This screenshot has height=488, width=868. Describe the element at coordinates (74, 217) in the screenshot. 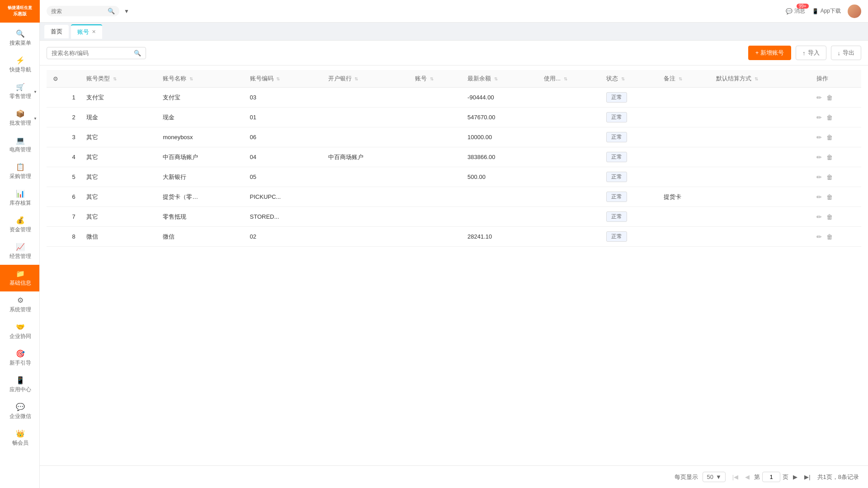

I see `row-num: 7` at that location.